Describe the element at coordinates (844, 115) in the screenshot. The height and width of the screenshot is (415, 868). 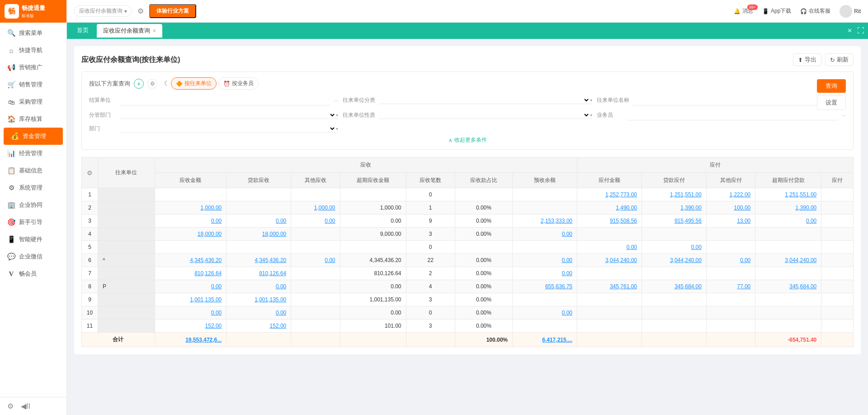
I see `salesperson-dots: ···` at that location.